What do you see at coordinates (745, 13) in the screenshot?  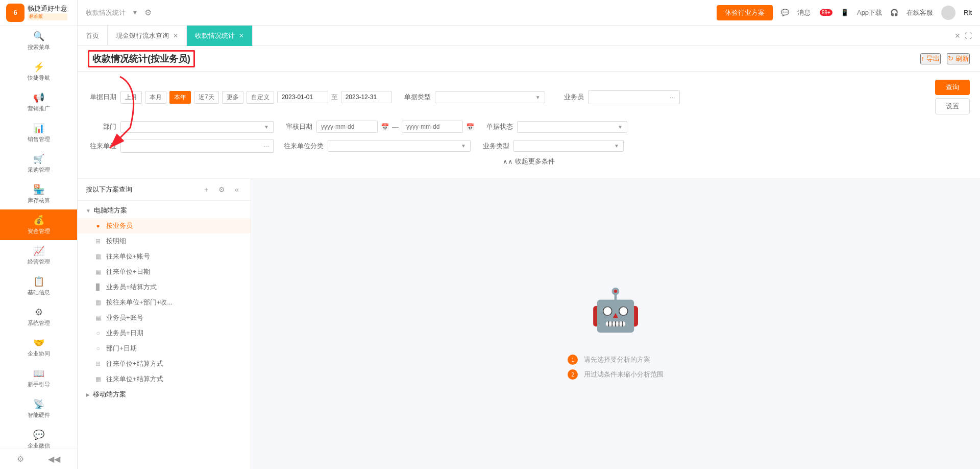 I see `trial-button: 体验行业方案` at bounding box center [745, 13].